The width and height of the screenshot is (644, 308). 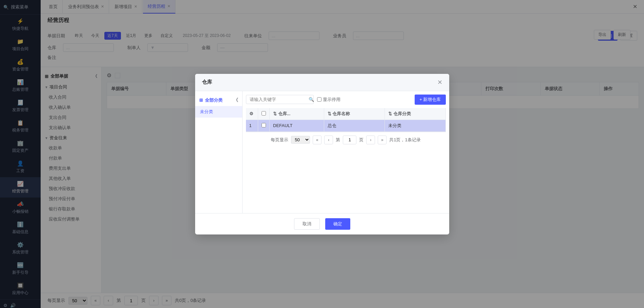 I want to click on show-disabled-label: 显示停用, so click(x=329, y=100).